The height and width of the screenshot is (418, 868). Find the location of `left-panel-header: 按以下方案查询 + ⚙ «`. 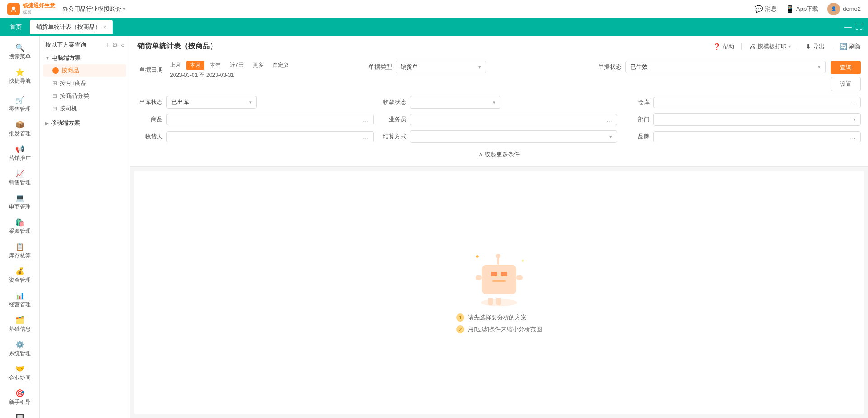

left-panel-header: 按以下方案查询 + ⚙ « is located at coordinates (85, 44).